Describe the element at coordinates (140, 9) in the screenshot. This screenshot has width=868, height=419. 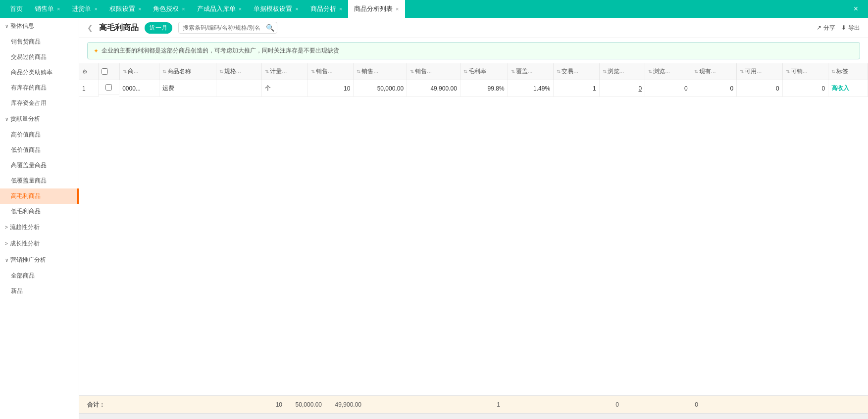
I see `nav-close-权限设置: ×` at that location.